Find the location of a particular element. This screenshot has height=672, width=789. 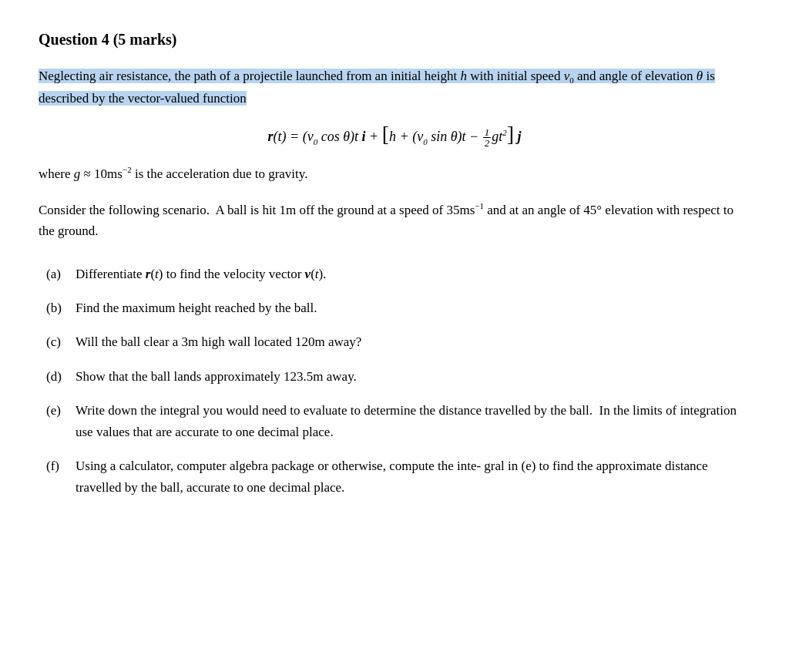

part-f-label: (f) is located at coordinates (61, 466).